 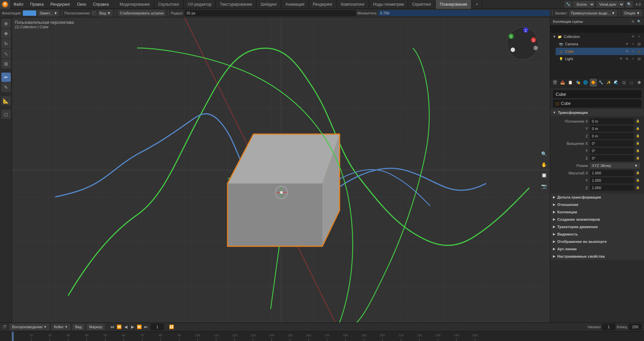 I want to click on scale-x-lock: 🔒, so click(x=638, y=173).